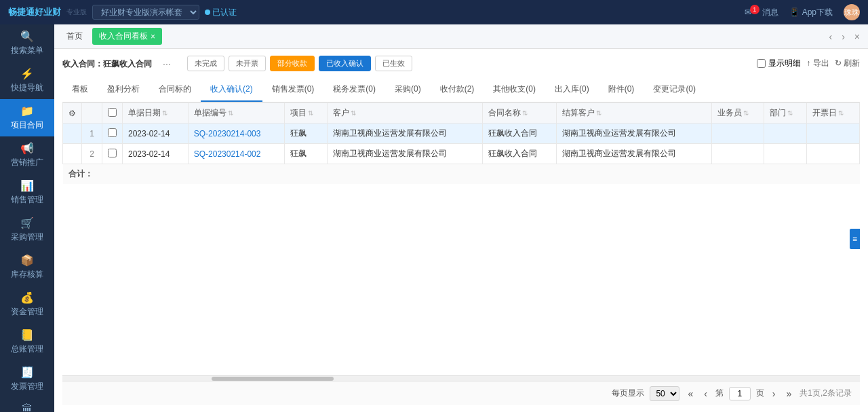 The height and width of the screenshot is (412, 868). What do you see at coordinates (808, 64) in the screenshot?
I see `contract-right-actions: 显示明细 ↑ 导出 ↻ 刷新` at bounding box center [808, 64].